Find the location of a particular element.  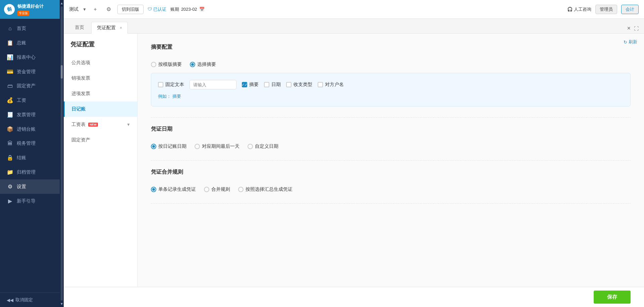

logo-badge: 专业版 is located at coordinates (23, 13).